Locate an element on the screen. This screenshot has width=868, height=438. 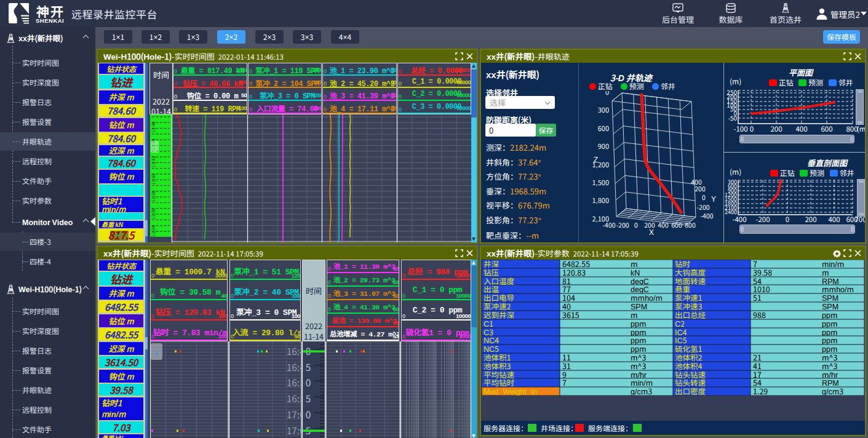
svg-text: (m) is located at coordinates (861, 129).